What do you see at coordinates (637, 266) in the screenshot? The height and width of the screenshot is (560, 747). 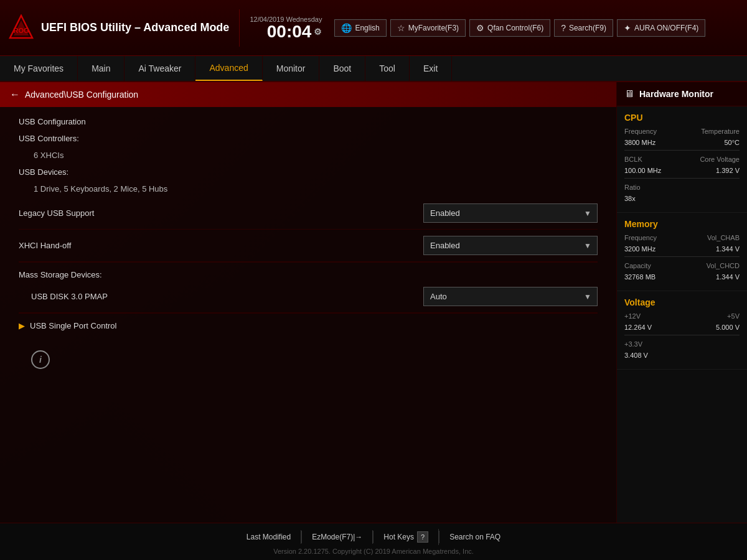 I see `hw-mem-cap-label: Capacity` at bounding box center [637, 266].